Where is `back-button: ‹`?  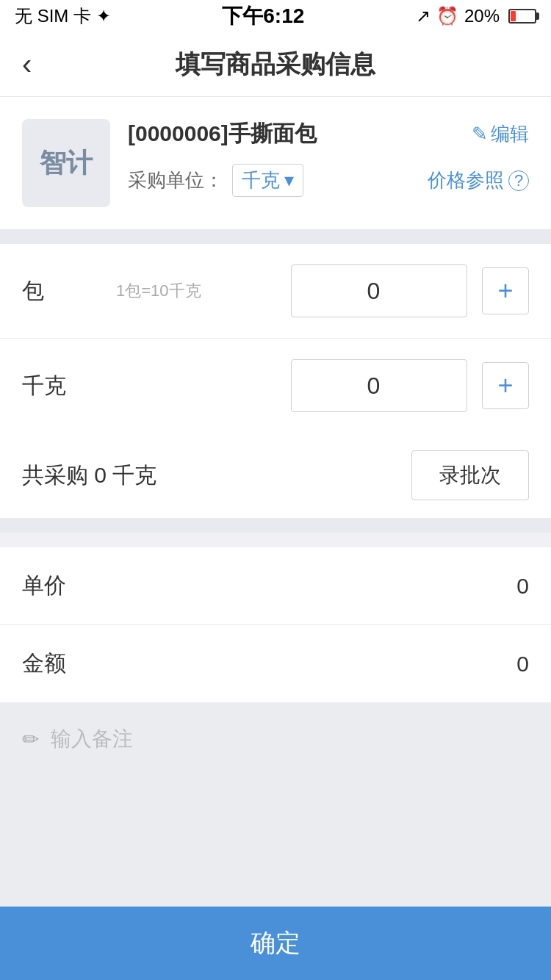 back-button: ‹ is located at coordinates (26, 65).